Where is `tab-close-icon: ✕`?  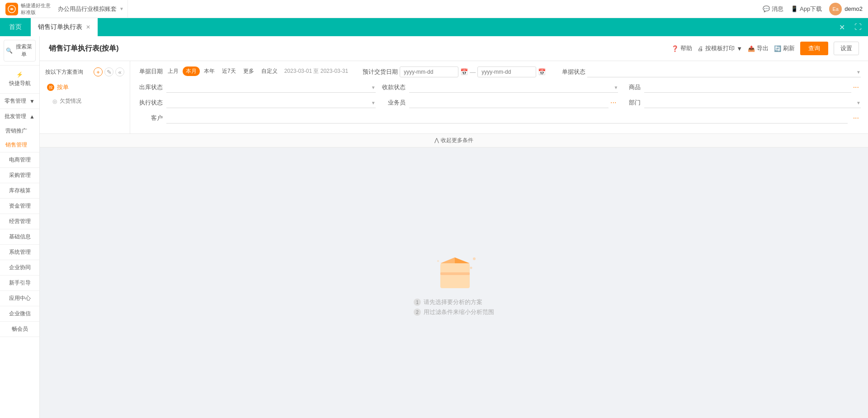 tab-close-icon: ✕ is located at coordinates (88, 27).